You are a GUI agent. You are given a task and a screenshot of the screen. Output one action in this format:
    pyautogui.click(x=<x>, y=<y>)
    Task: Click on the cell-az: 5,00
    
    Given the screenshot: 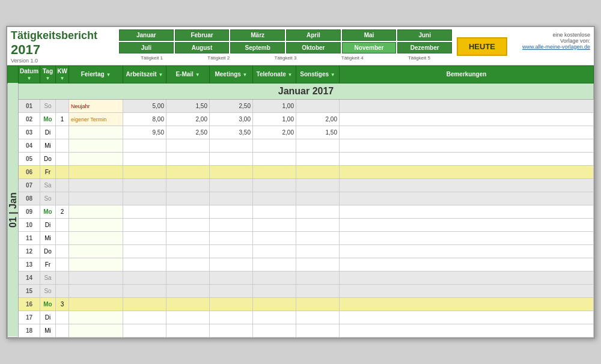 What is the action you would take?
    pyautogui.click(x=145, y=106)
    